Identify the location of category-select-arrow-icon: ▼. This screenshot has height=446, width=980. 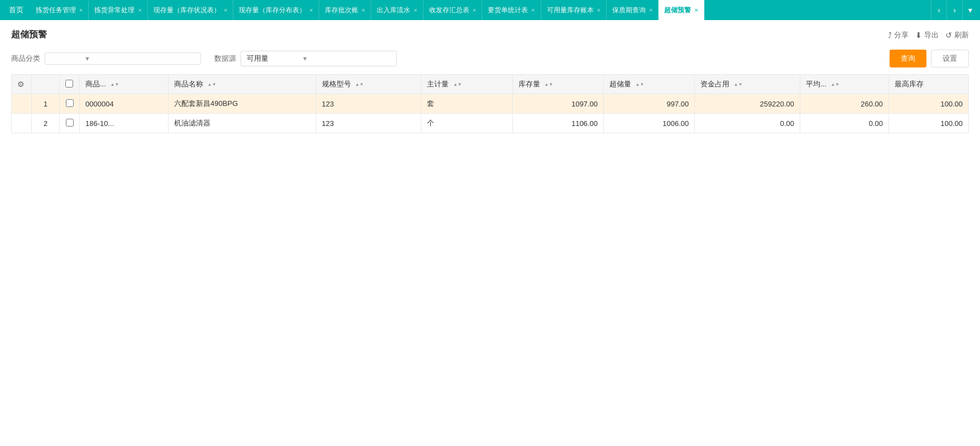
(87, 59).